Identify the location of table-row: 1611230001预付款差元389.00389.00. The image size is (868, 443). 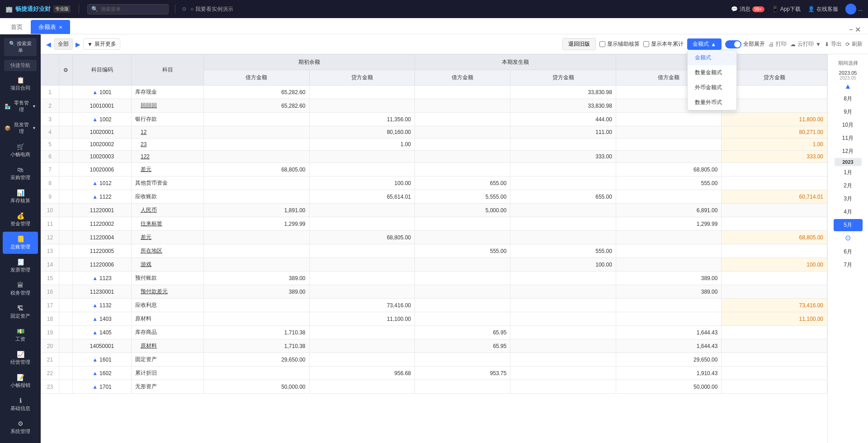
(434, 292).